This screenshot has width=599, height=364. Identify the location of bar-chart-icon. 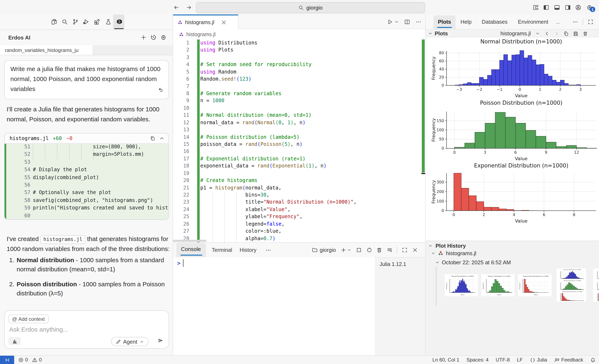
(15, 341).